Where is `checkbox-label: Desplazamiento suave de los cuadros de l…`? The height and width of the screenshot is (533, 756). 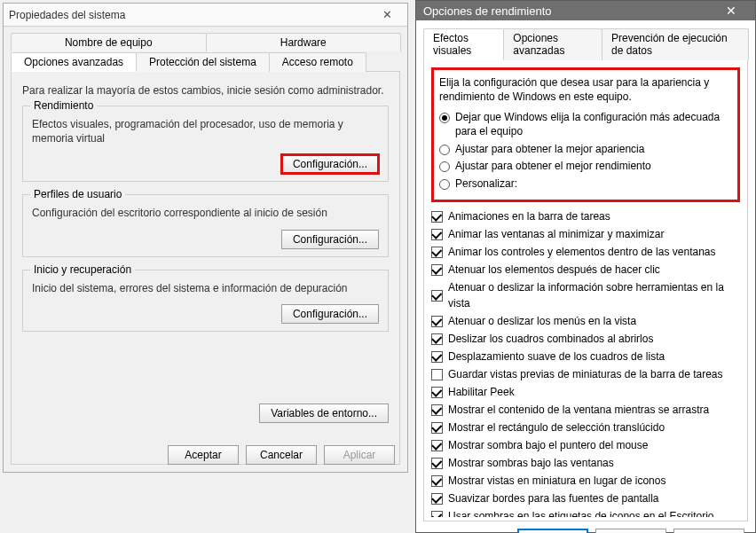 checkbox-label: Desplazamiento suave de los cuadros de l… is located at coordinates (556, 357).